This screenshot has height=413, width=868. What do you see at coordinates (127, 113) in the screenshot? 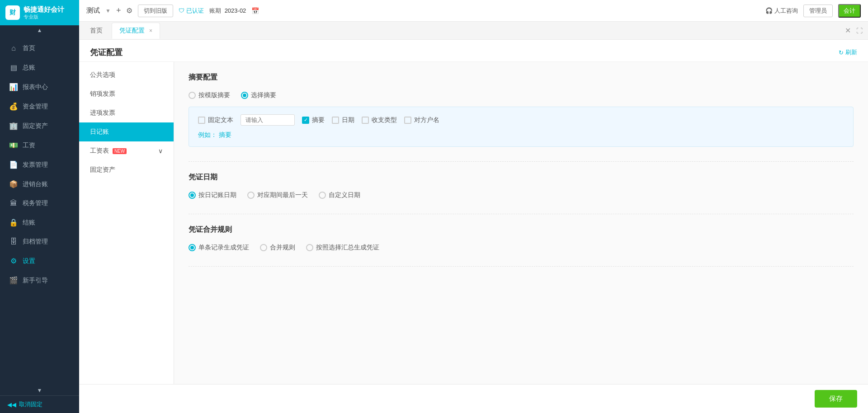
I see `menu-item-purchase: 进项发票` at bounding box center [127, 113].